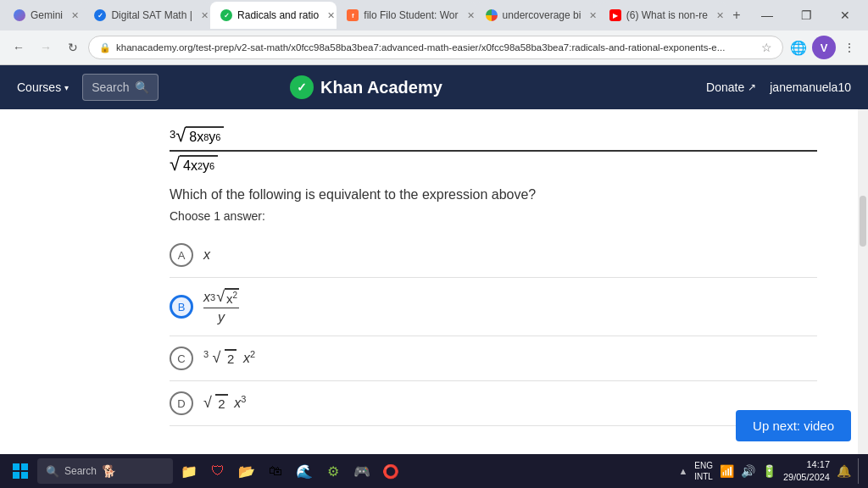 Image resolution: width=868 pixels, height=488 pixels. What do you see at coordinates (731, 87) in the screenshot?
I see `donate-button: Donate ↗` at bounding box center [731, 87].